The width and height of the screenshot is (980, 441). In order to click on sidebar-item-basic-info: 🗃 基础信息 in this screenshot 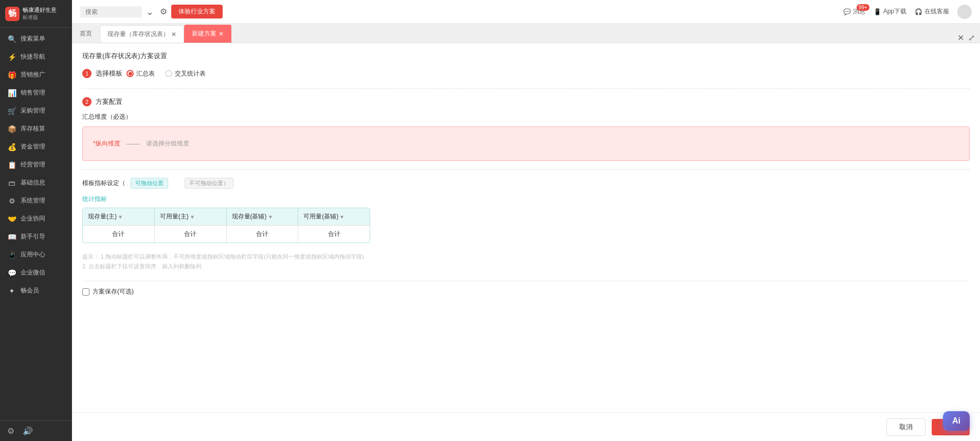, I will do `click(36, 183)`.